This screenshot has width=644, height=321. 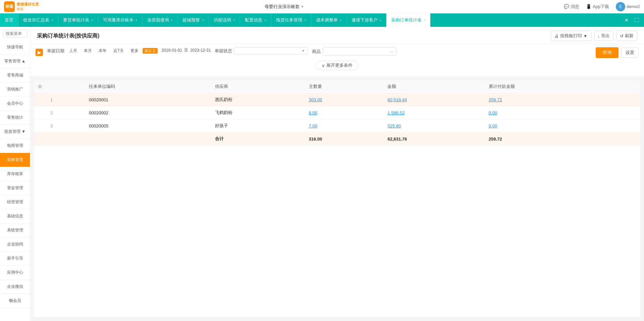 What do you see at coordinates (633, 20) in the screenshot?
I see `nav-right-actions: ✕ ⛶` at bounding box center [633, 20].